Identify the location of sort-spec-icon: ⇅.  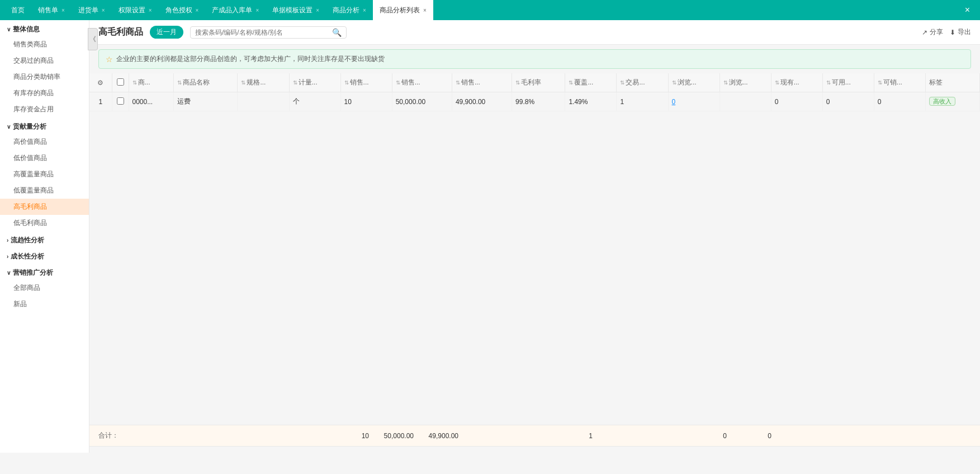
(243, 83).